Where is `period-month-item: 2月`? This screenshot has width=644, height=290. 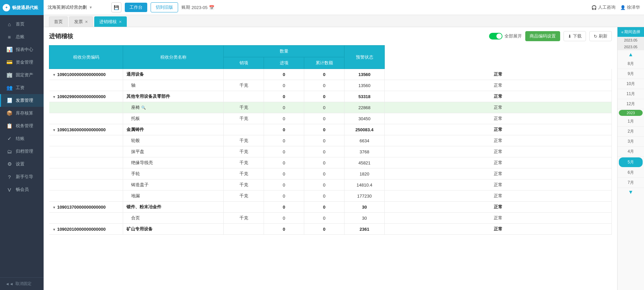 period-month-item: 2月 is located at coordinates (631, 132).